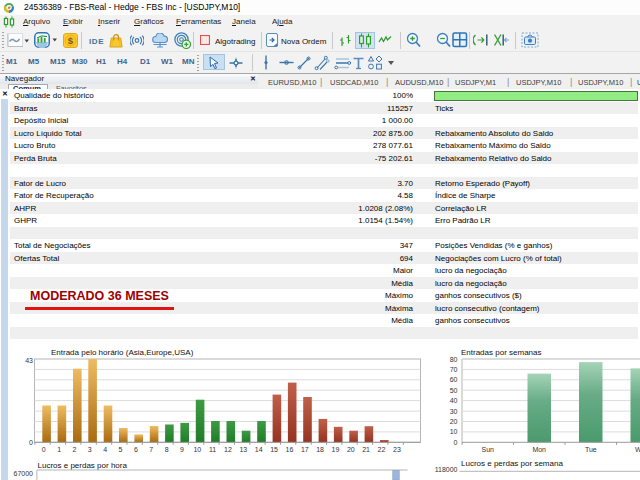 This screenshot has width=640, height=480. What do you see at coordinates (320, 450) in the screenshot?
I see `svg-text: 18` at bounding box center [320, 450].